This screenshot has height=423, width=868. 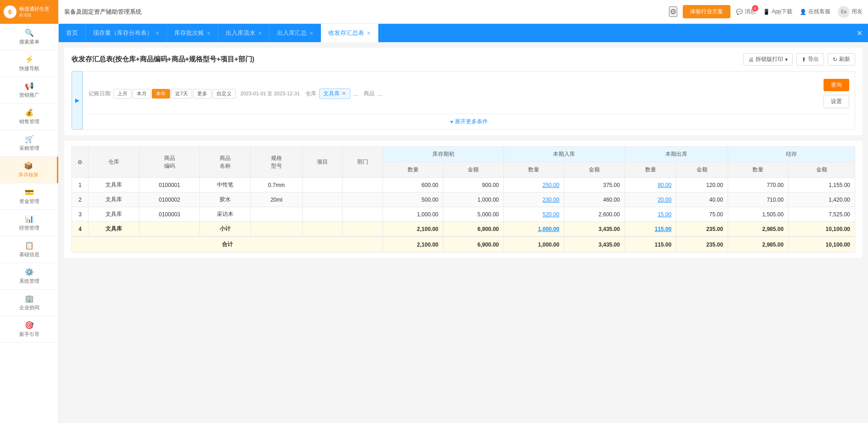 I want to click on filter-toggle-button: ▶, so click(x=77, y=100).